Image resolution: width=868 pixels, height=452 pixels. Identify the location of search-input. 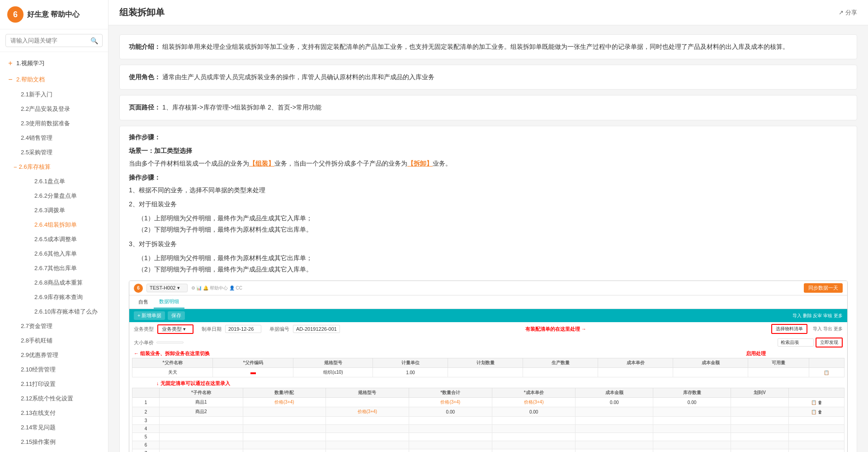
(54, 41).